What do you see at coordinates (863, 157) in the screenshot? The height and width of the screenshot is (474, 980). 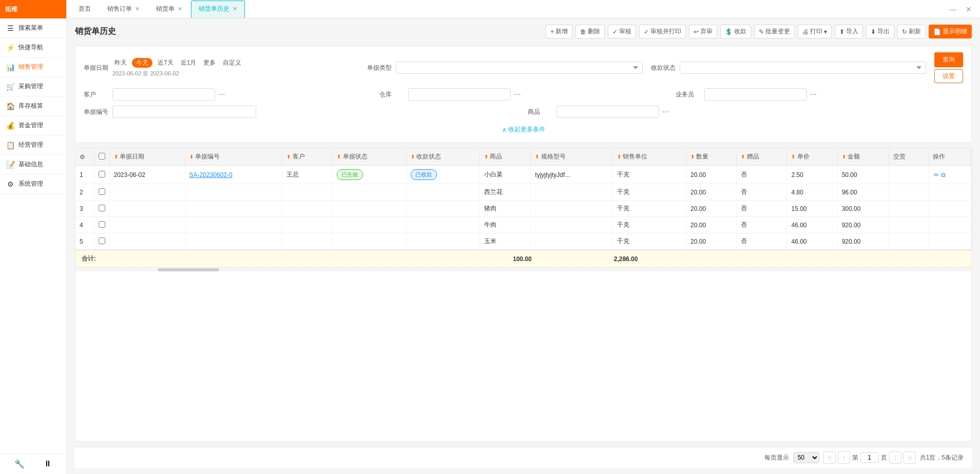 I see `col-amount: ⬆ 金额` at bounding box center [863, 157].